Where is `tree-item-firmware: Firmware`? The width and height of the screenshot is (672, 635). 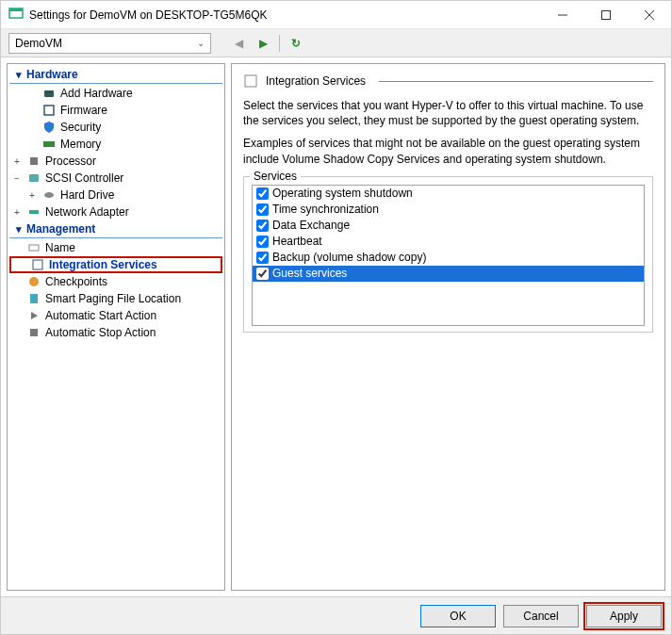
tree-item-firmware: Firmware is located at coordinates (116, 110).